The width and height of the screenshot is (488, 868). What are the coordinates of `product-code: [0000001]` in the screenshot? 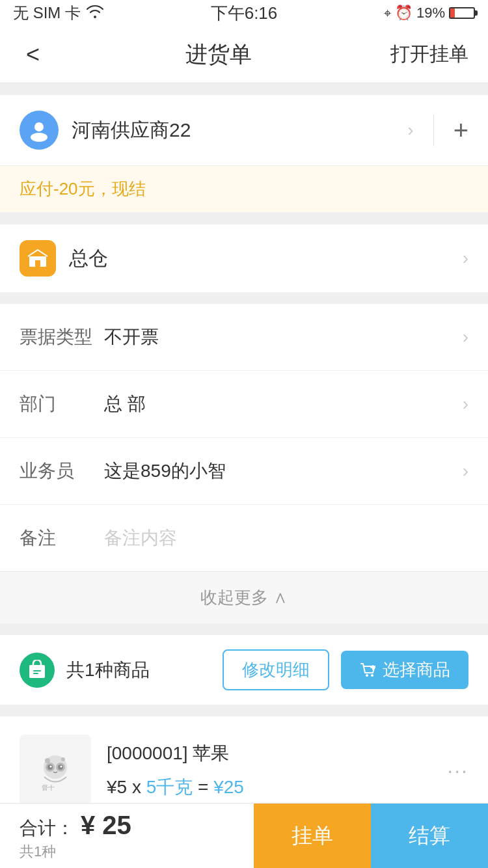 It's located at (147, 753).